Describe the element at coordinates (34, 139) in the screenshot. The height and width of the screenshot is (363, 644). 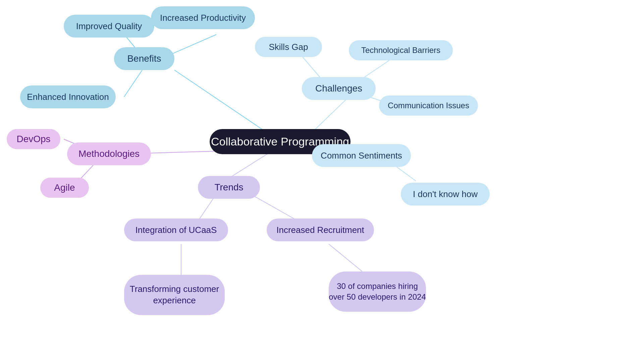
I see `devops-node: DevOps` at that location.